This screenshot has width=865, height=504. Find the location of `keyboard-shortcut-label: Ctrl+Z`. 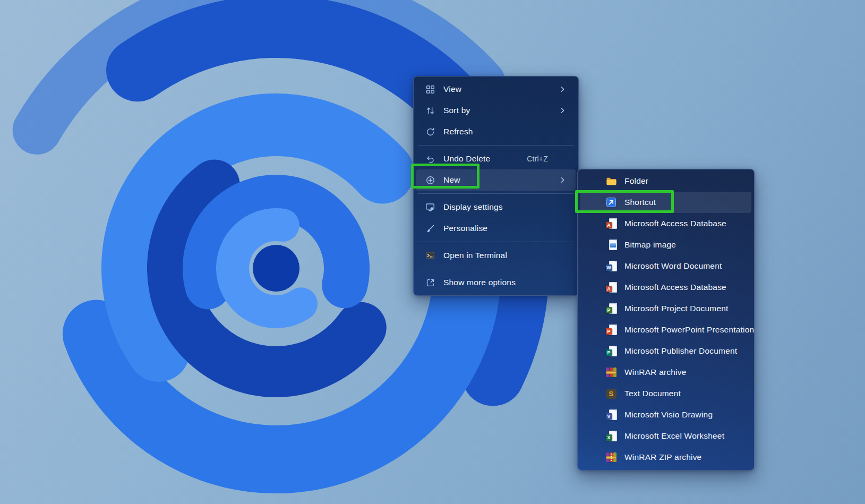

keyboard-shortcut-label: Ctrl+Z is located at coordinates (537, 159).